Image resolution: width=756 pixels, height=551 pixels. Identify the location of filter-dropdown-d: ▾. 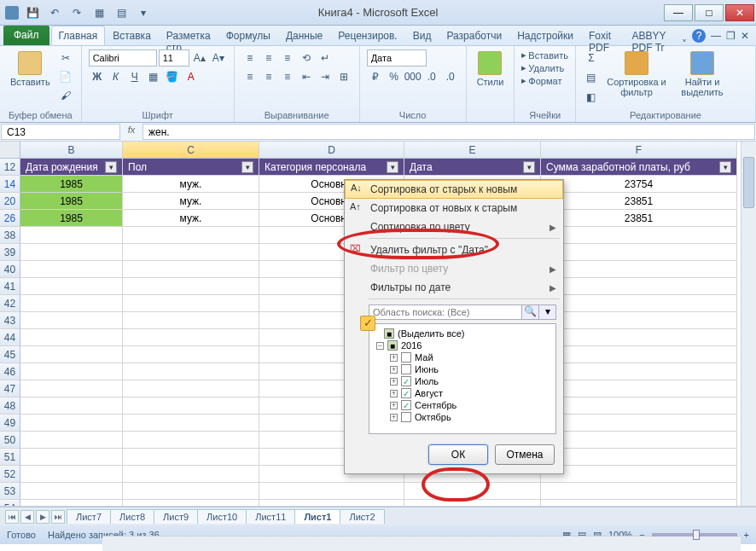
(393, 167).